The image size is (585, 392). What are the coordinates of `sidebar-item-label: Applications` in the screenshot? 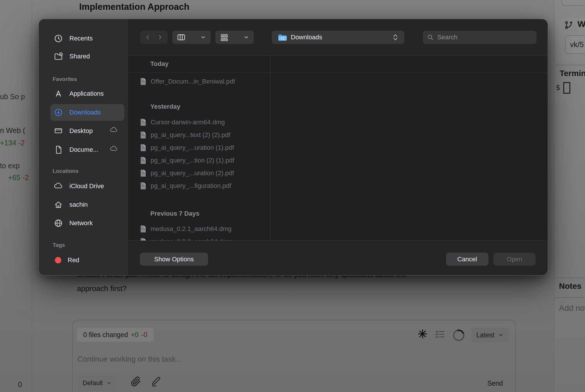 It's located at (87, 94).